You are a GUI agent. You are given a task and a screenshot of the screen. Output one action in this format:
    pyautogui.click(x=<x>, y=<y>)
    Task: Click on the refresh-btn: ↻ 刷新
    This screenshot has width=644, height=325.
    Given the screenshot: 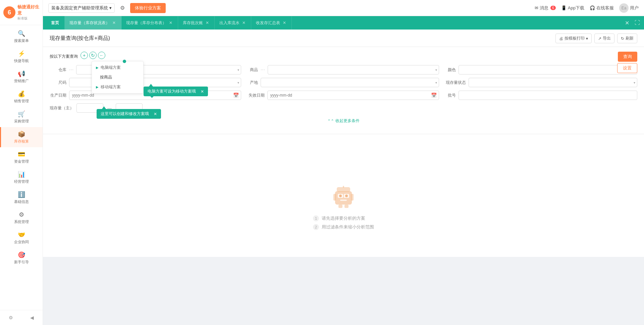 What is the action you would take?
    pyautogui.click(x=627, y=38)
    